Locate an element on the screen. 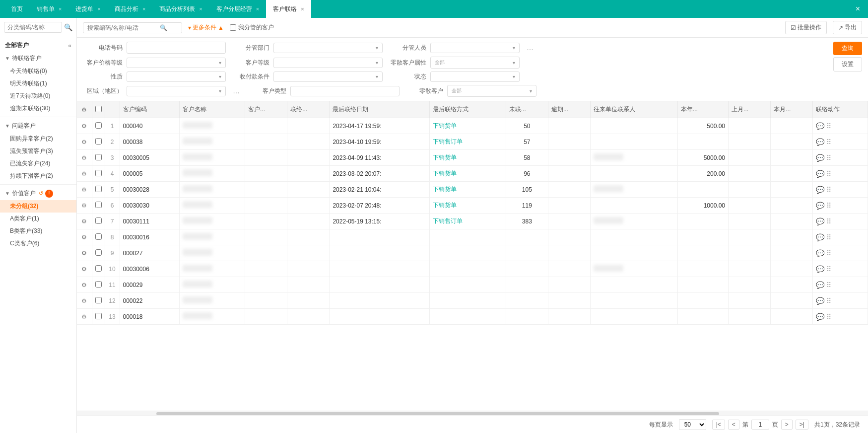  batch-op-button: ☑ 批量操作 is located at coordinates (806, 28).